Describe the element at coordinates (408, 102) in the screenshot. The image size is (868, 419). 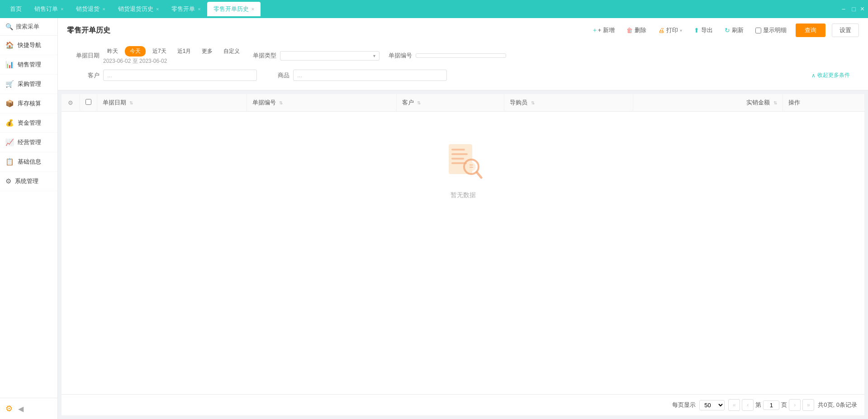
I see `th-customer-label: 客户` at that location.